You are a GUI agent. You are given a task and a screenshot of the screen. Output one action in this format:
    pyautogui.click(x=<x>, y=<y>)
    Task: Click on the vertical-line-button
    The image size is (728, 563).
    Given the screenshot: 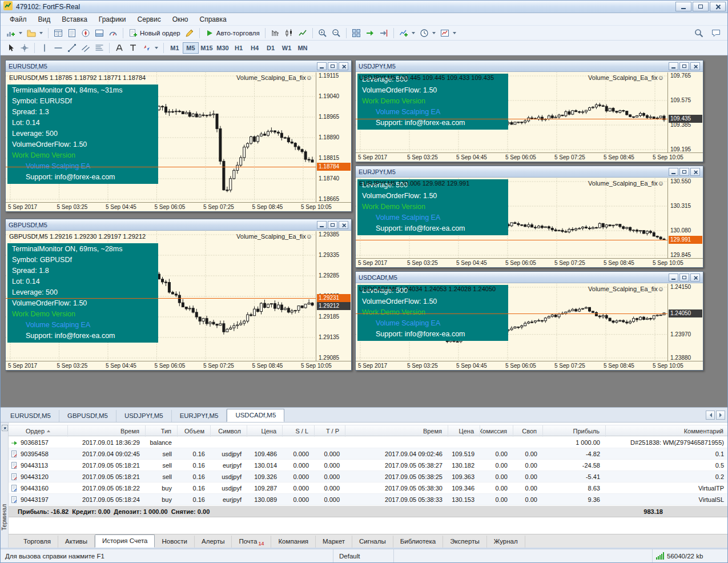 What is the action you would take?
    pyautogui.click(x=45, y=48)
    